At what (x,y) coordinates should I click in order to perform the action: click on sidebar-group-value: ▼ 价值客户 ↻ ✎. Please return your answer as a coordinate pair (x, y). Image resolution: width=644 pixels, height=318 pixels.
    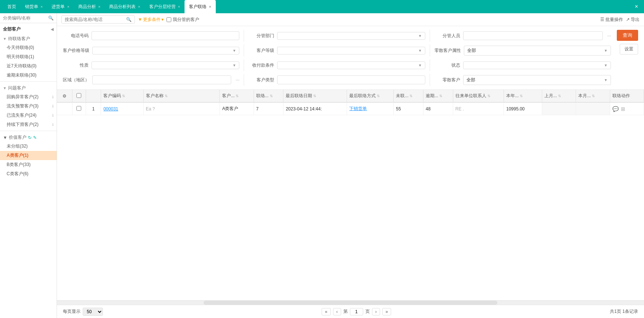
    Looking at the image, I should click on (28, 137).